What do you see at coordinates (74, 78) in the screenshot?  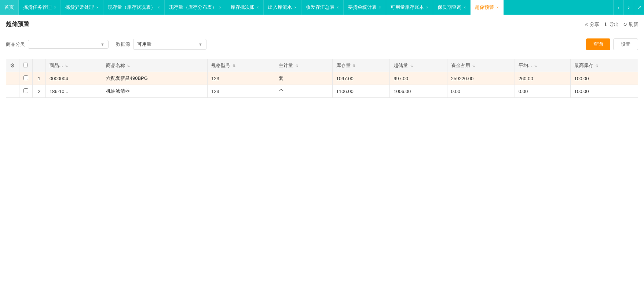 I see `td-product-code: 0000004` at bounding box center [74, 78].